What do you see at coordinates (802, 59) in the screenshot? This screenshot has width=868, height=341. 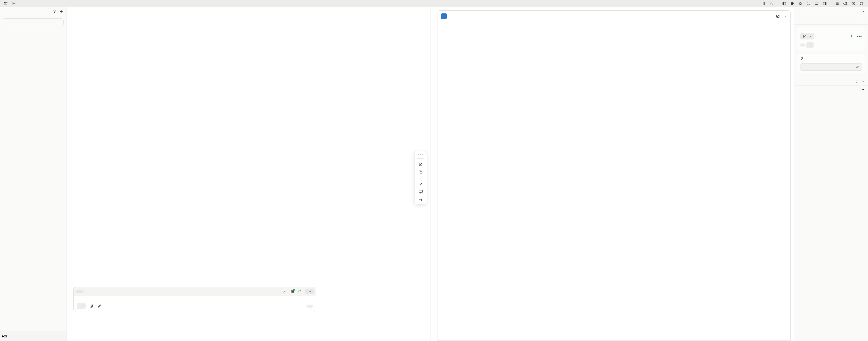 I see `branch-icon` at bounding box center [802, 59].